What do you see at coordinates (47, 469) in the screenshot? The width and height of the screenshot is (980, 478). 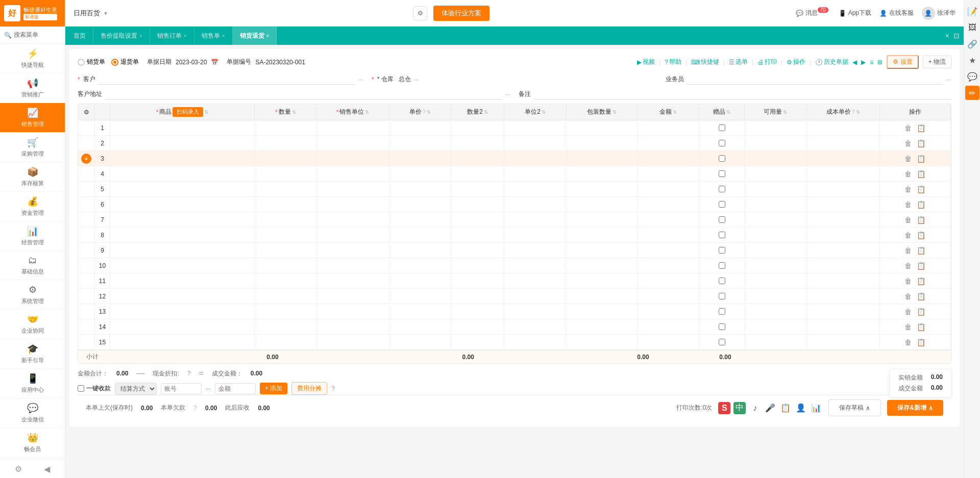 I see `collapse-icon: ◀` at bounding box center [47, 469].